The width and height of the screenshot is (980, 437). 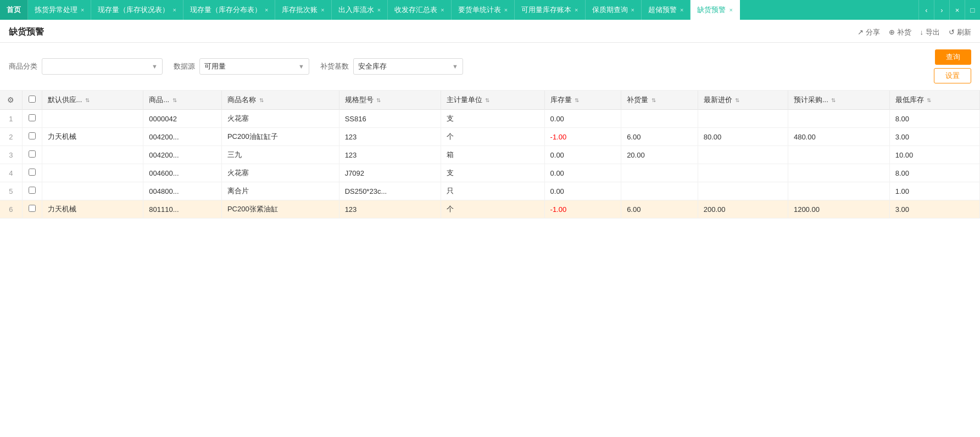 What do you see at coordinates (11, 100) in the screenshot?
I see `col-settings: ⚙` at bounding box center [11, 100].